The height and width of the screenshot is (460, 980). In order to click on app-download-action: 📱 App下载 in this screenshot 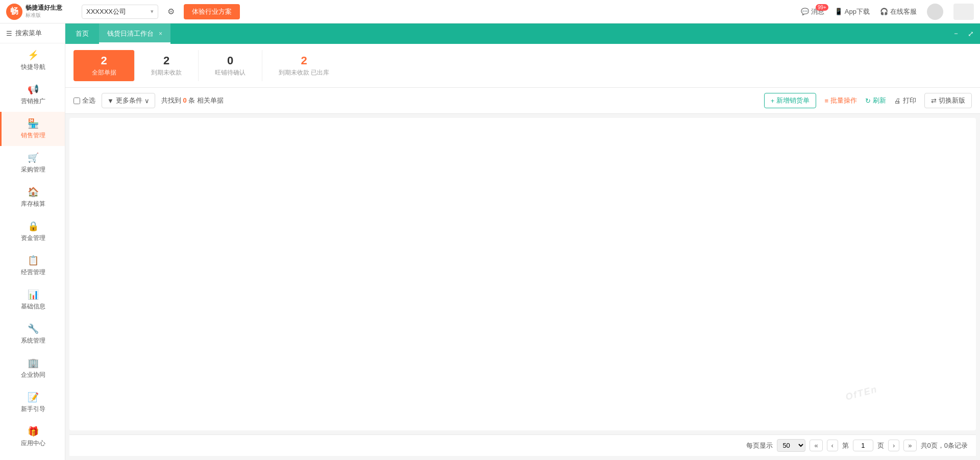, I will do `click(852, 12)`.